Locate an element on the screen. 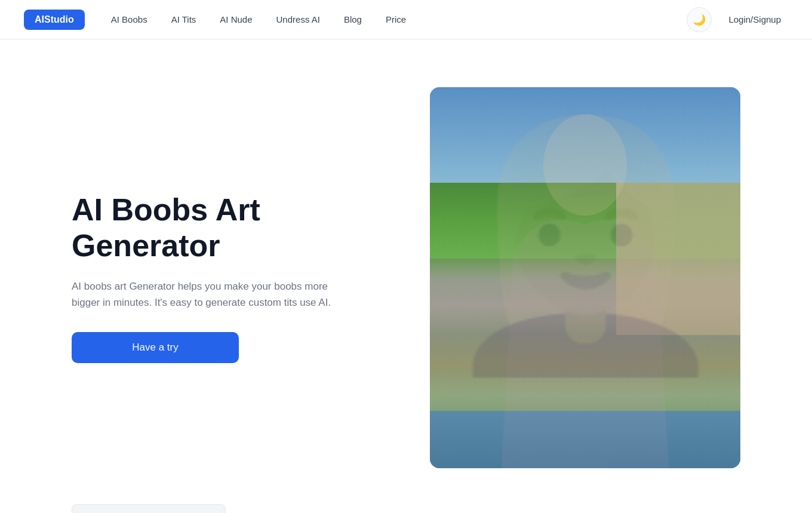 The image size is (812, 513). navbar: AIStudio AI Boobs AI Tits AI Nude Undres… is located at coordinates (406, 20).